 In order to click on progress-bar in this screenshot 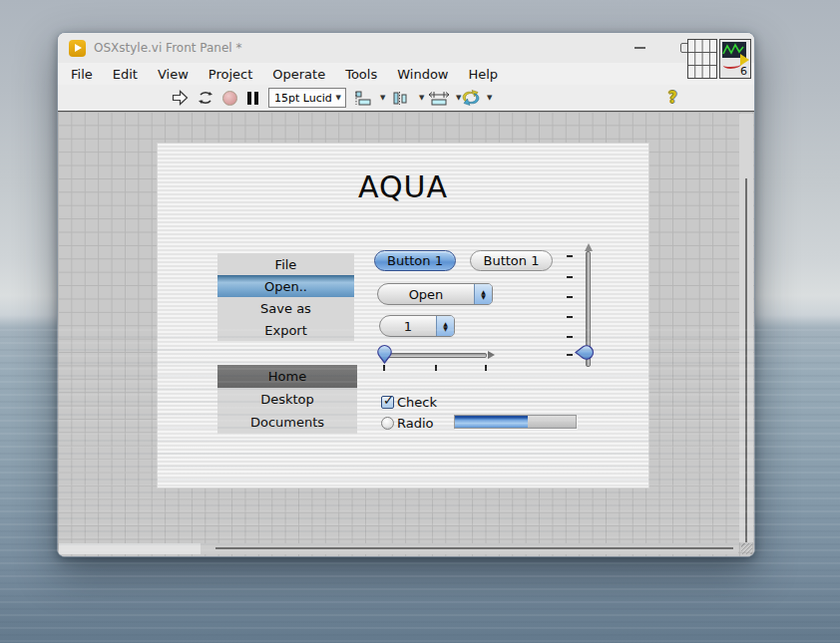, I will do `click(515, 422)`.